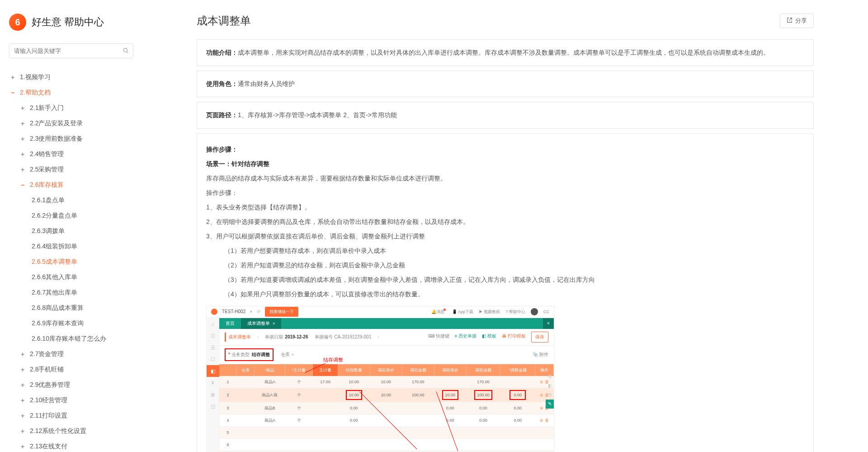 The image size is (868, 452). What do you see at coordinates (71, 400) in the screenshot?
I see `nav-item: 2.10经营管理` at bounding box center [71, 400].